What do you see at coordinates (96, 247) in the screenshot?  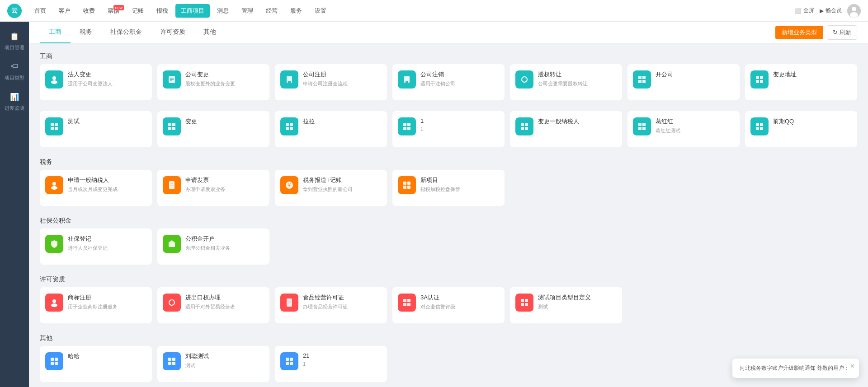 I see `card-item: 社保登记 进行人员社保登记` at bounding box center [96, 247].